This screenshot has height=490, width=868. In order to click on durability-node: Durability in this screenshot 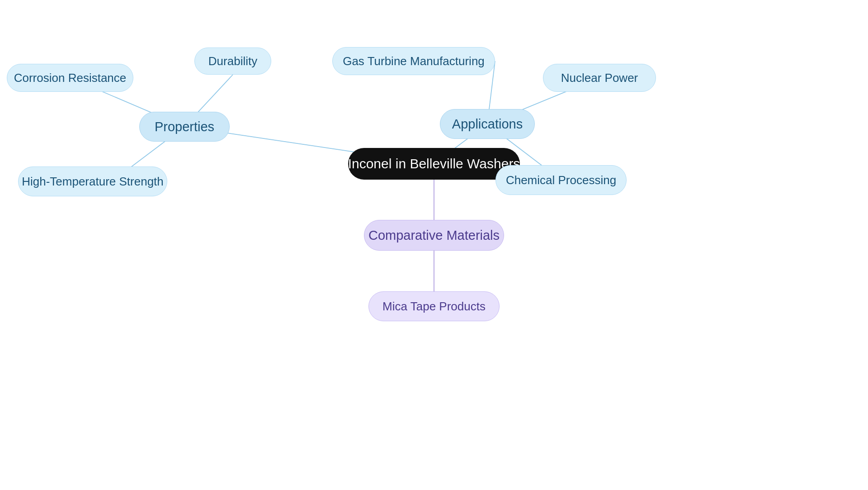, I will do `click(233, 61)`.